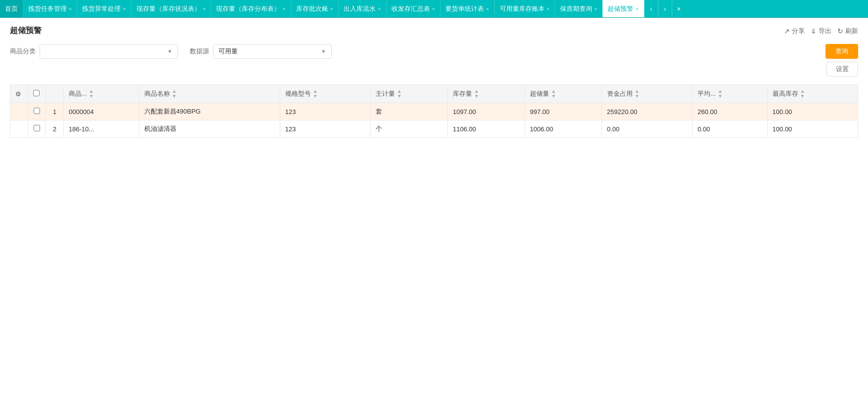 The height and width of the screenshot is (395, 868). What do you see at coordinates (362, 9) in the screenshot?
I see `nav-inout-flow: 出入库流水 ×` at bounding box center [362, 9].